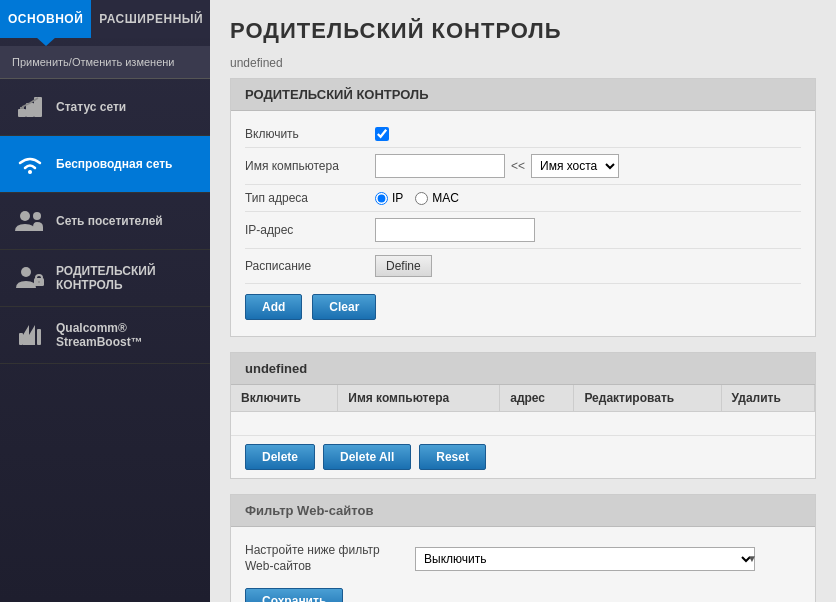 The height and width of the screenshot is (602, 836). Describe the element at coordinates (310, 230) in the screenshot. I see `ip-address-label: IP-адрес` at that location.